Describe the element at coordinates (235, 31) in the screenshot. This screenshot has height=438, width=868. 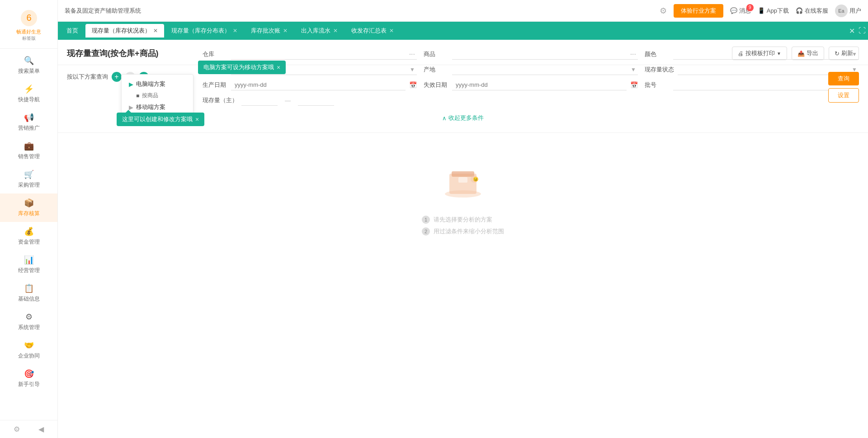
I see `tab-inventory-dist-close: ✕` at that location.